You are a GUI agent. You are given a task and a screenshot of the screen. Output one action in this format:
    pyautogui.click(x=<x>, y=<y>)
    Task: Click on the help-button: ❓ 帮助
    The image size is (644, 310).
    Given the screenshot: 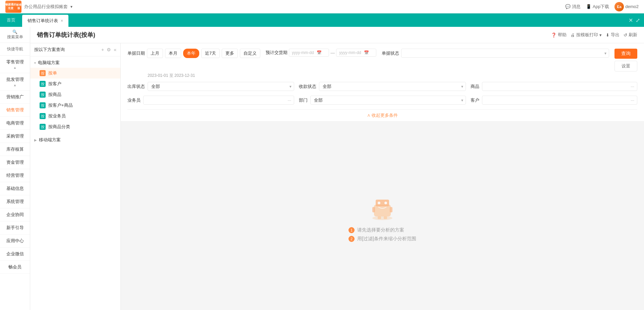 What is the action you would take?
    pyautogui.click(x=559, y=35)
    